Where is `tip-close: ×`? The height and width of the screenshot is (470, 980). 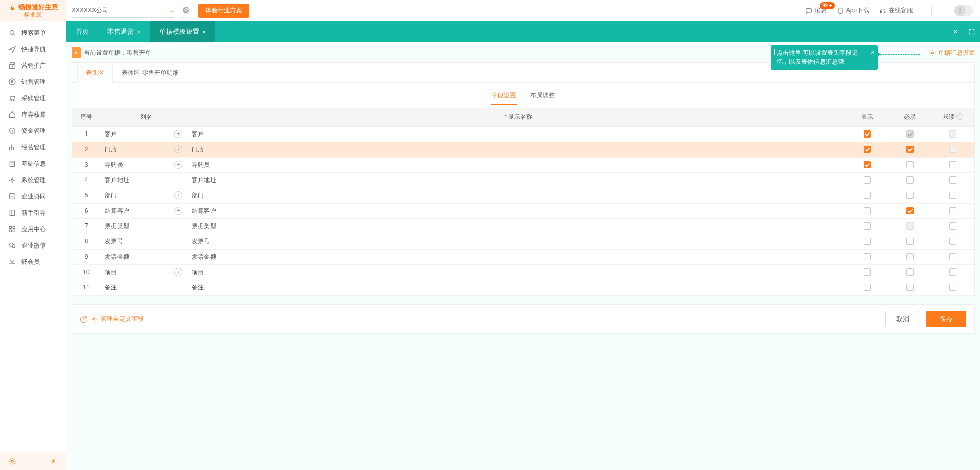
tip-close: × is located at coordinates (873, 52).